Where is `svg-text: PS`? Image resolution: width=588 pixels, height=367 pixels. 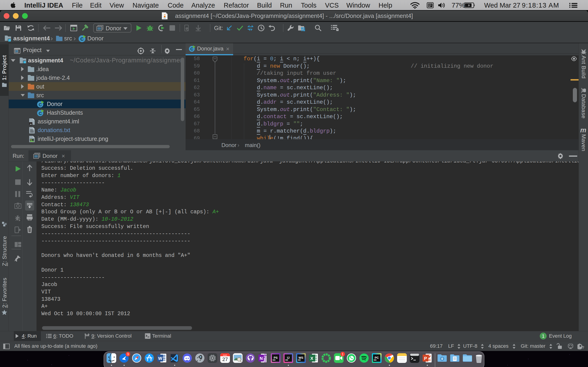
svg-text: PS is located at coordinates (276, 358).